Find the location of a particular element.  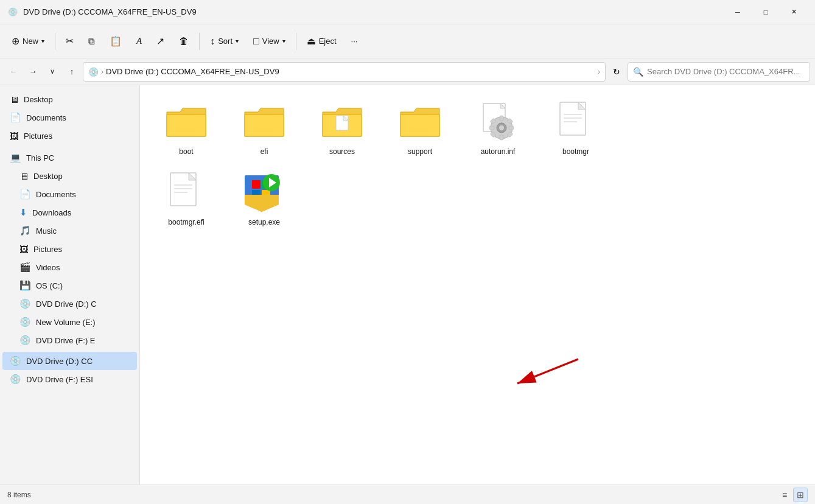

view-button: □ View ▾ is located at coordinates (269, 41).